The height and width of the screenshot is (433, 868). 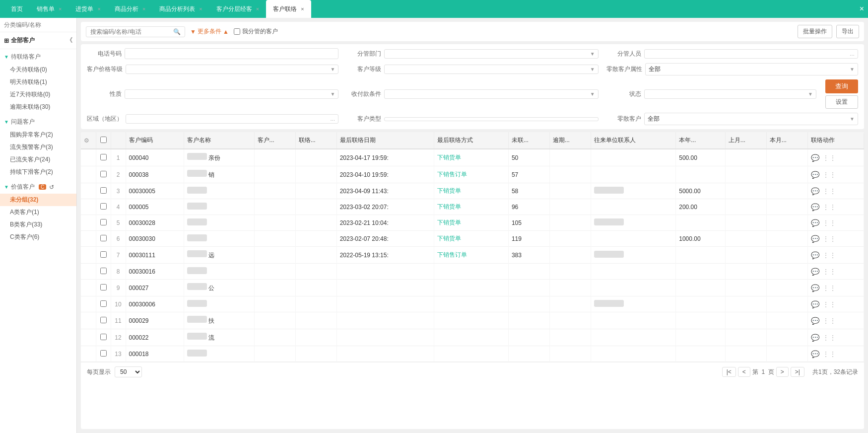 What do you see at coordinates (181, 9) in the screenshot?
I see `tab-product-analysis-list: 商品分析列表 ×` at bounding box center [181, 9].